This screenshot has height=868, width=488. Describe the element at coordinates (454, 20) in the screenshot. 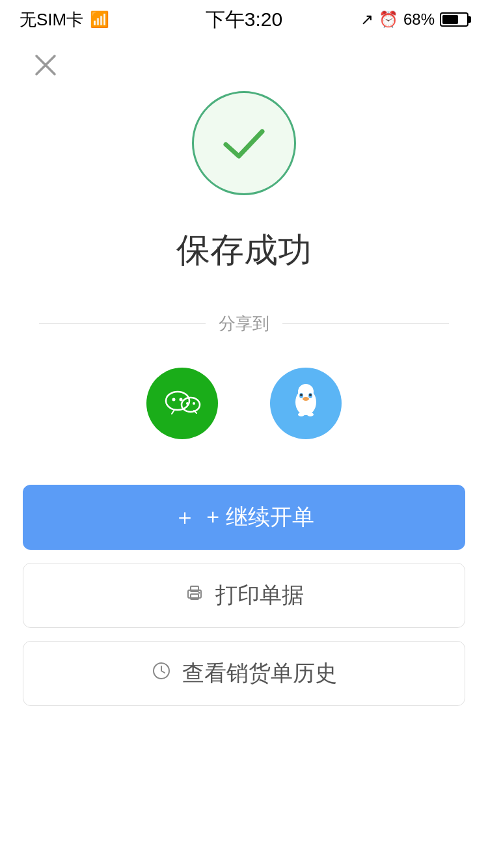

I see `battery-icon` at that location.